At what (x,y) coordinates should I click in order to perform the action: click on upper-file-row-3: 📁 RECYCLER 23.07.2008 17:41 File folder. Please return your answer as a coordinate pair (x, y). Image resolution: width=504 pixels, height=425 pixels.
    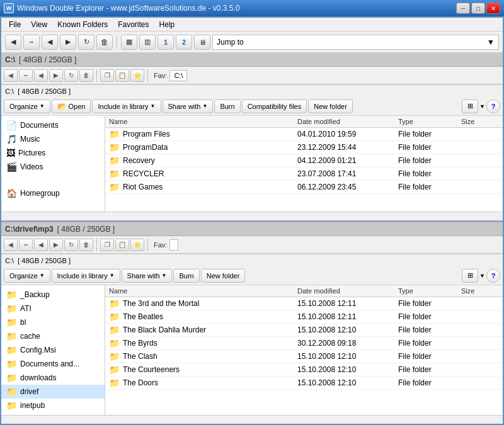
    Looking at the image, I should click on (304, 174).